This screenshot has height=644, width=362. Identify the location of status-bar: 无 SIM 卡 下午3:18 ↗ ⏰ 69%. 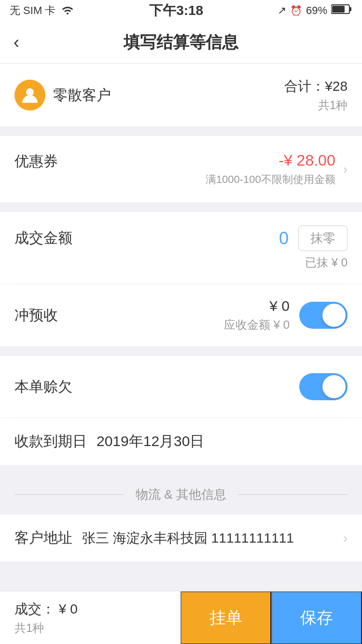
(181, 11).